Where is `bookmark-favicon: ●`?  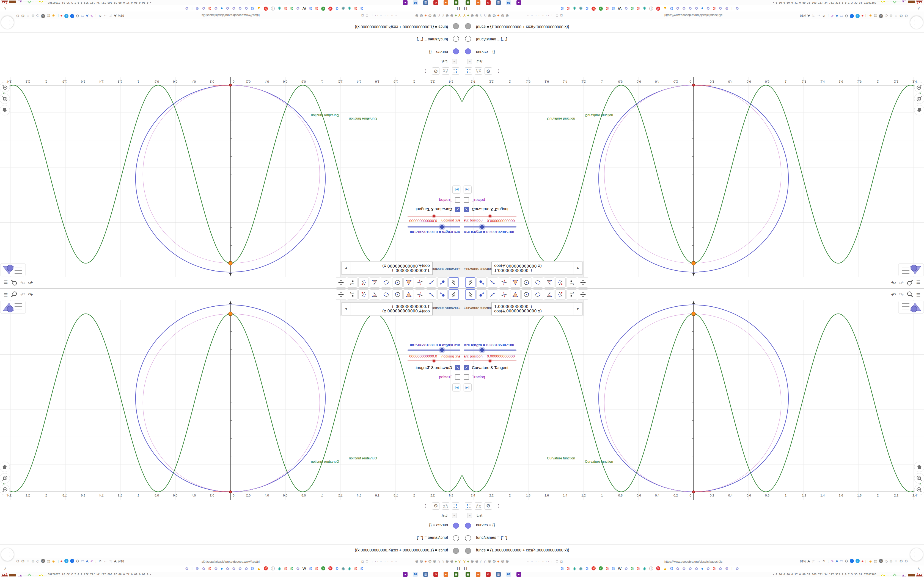
bookmark-favicon: ● is located at coordinates (703, 9).